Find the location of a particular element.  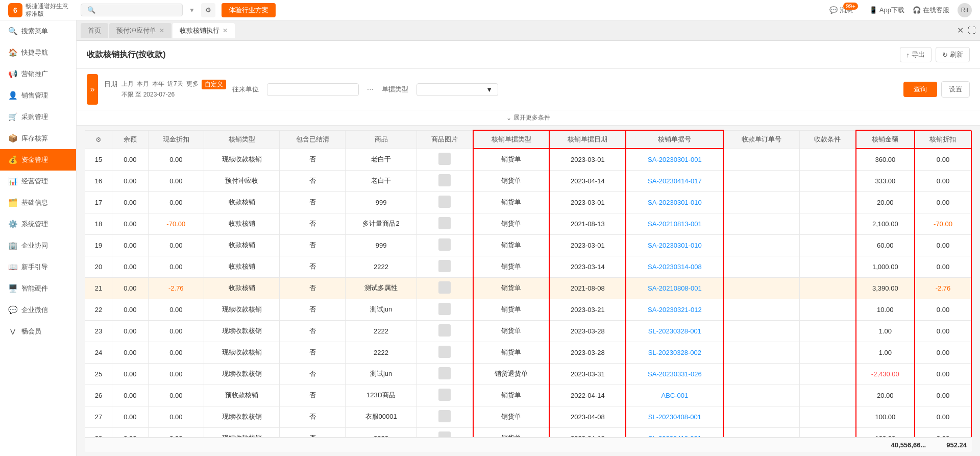

guide-icon: 📖 is located at coordinates (13, 267).